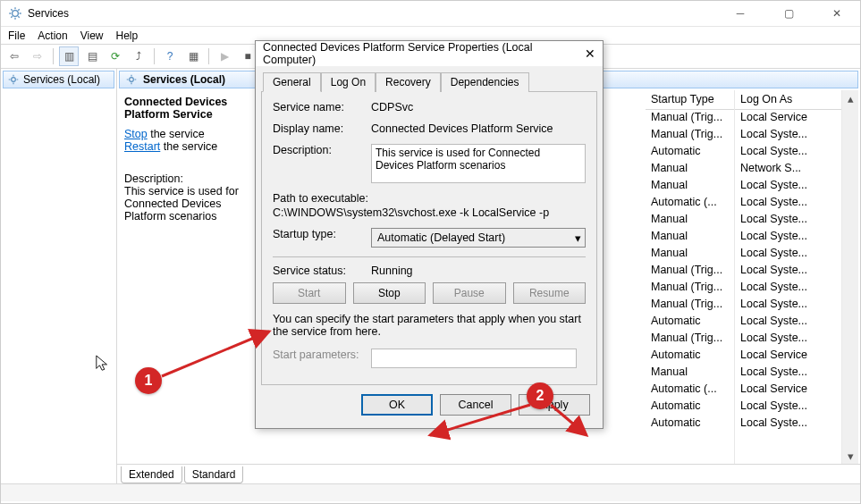 The height and width of the screenshot is (504, 861). I want to click on service-name-value: CDPSvc, so click(478, 107).